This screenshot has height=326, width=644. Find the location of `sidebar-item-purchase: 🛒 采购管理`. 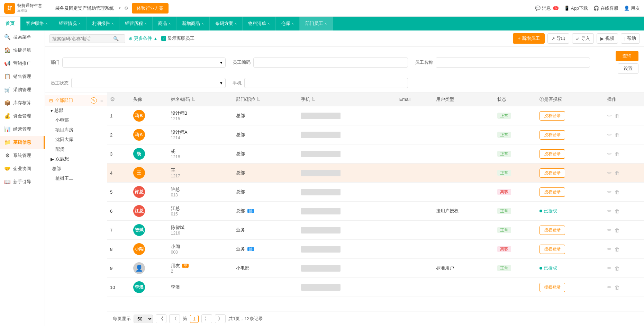

sidebar-item-purchase: 🛒 采购管理 is located at coordinates (22, 90).